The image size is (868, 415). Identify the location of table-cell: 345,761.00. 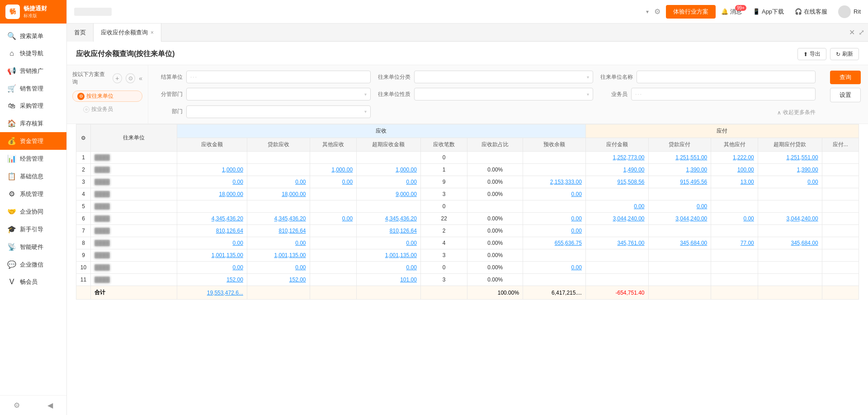
(617, 243).